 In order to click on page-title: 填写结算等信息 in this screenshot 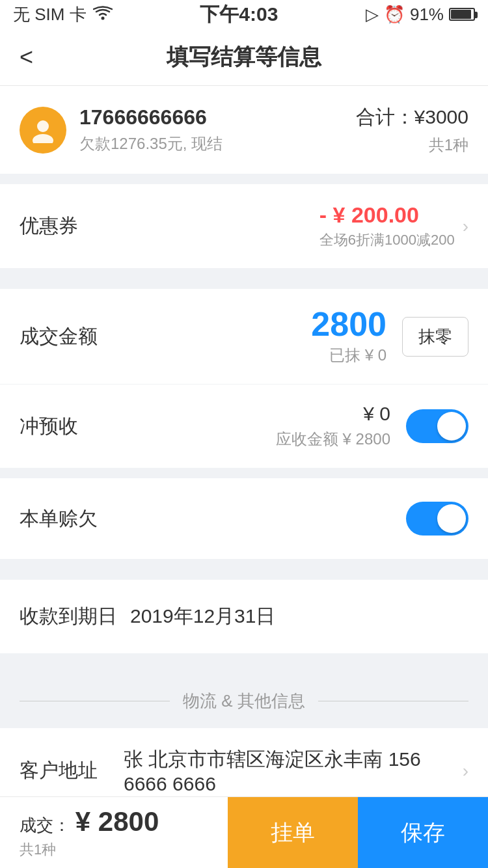, I will do `click(244, 57)`.